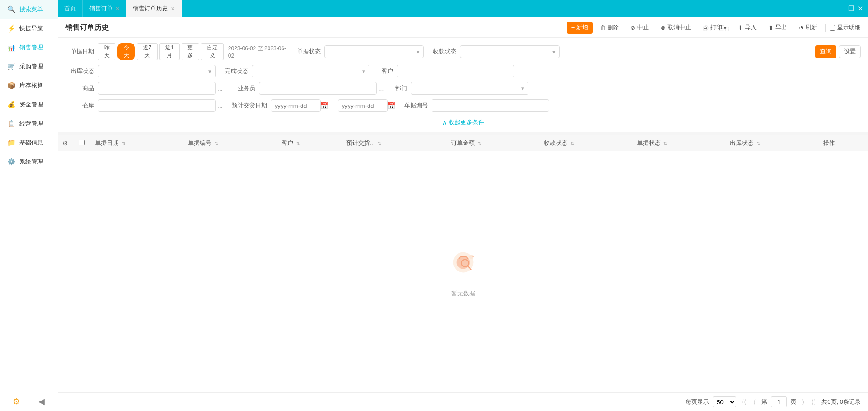  I want to click on collapse-up-icon: ∧, so click(445, 122).